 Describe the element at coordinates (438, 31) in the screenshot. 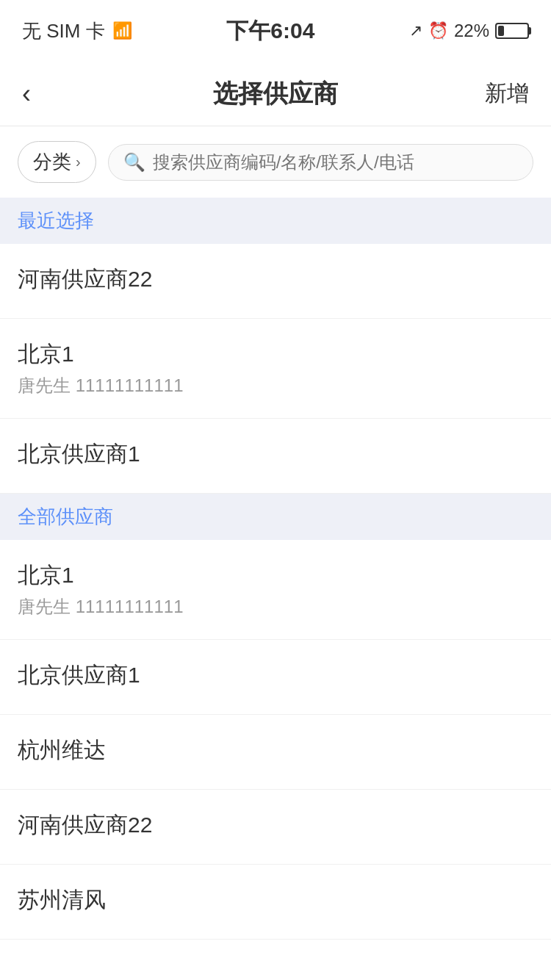

I see `alarm-icon: ⏰` at that location.